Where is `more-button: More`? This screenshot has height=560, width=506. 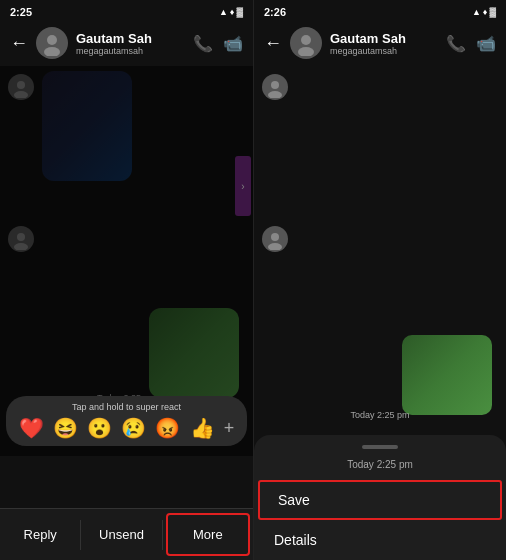
more-button: More is located at coordinates (208, 534).